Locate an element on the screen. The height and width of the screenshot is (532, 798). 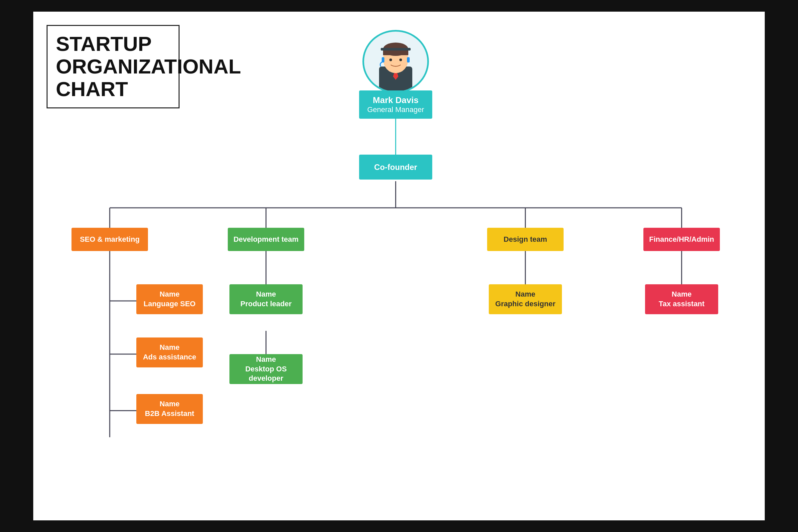
ads-node: Name Ads assistance is located at coordinates (170, 353).